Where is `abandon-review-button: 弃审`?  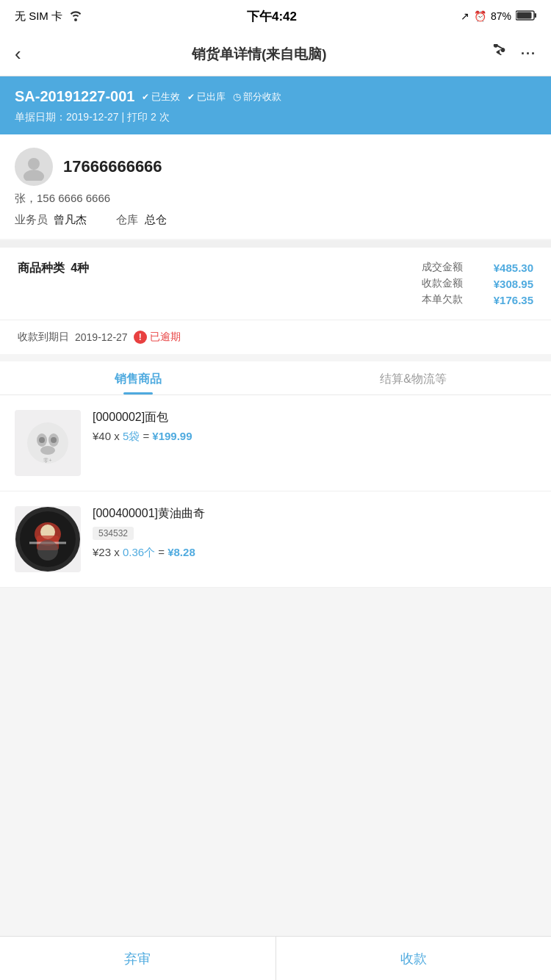
abandon-review-button: 弃审 is located at coordinates (138, 958).